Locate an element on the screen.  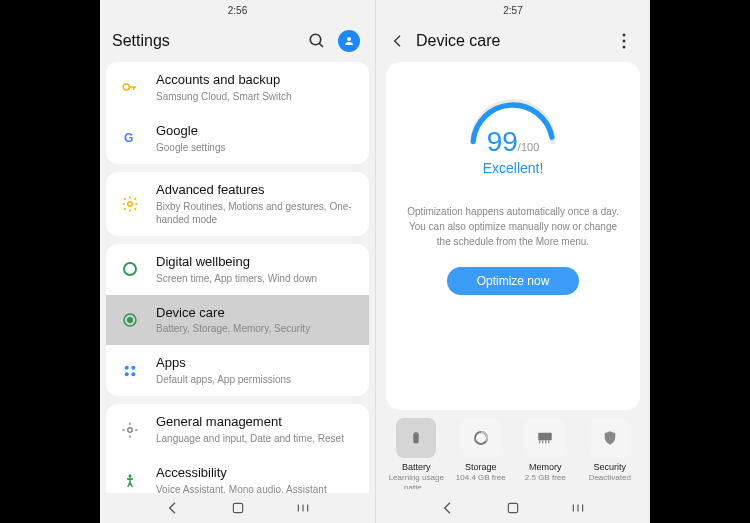
back-icon is located at coordinates (398, 41).